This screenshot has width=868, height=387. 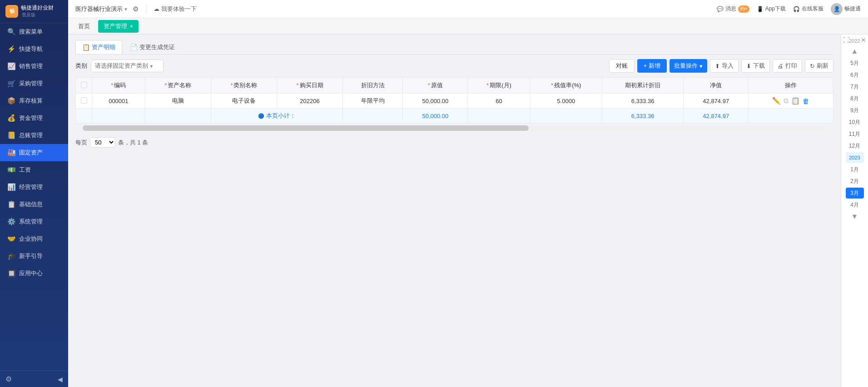 I want to click on row-checkbox-cell, so click(x=84, y=101).